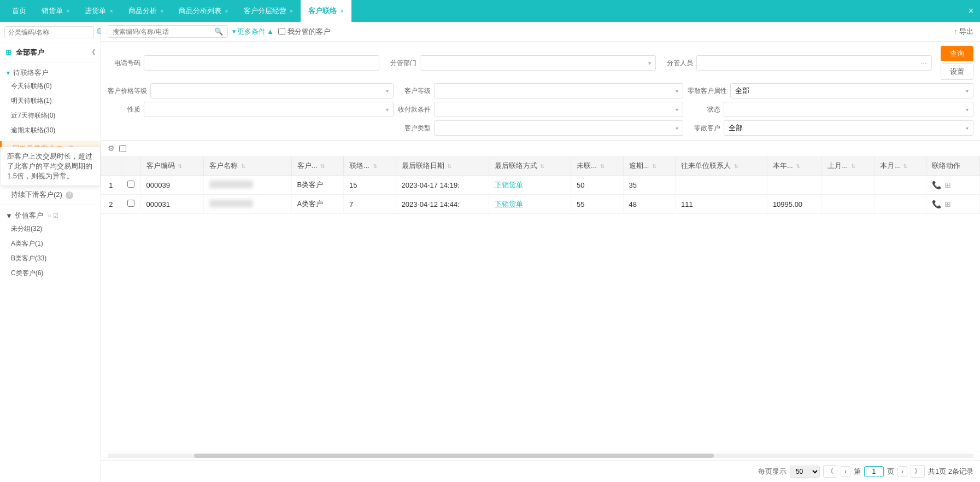 Image resolution: width=980 pixels, height=482 pixels. Describe the element at coordinates (918, 472) in the screenshot. I see `last-page-button: 》` at that location.